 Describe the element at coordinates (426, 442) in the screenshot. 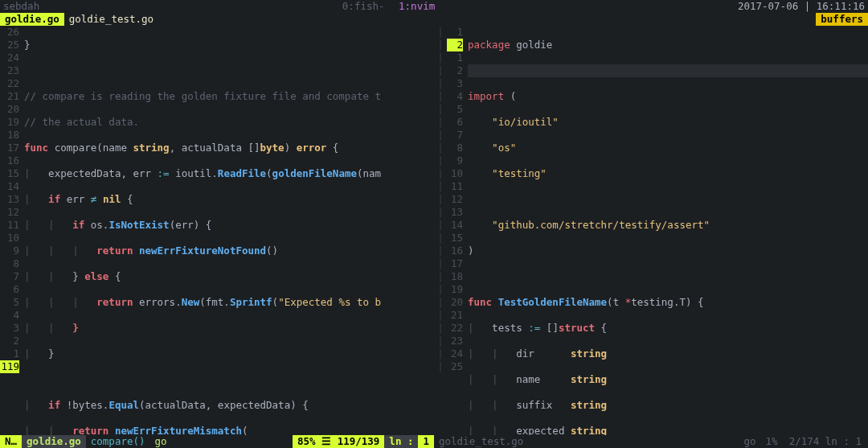

I see `statusline-col: 1` at that location.